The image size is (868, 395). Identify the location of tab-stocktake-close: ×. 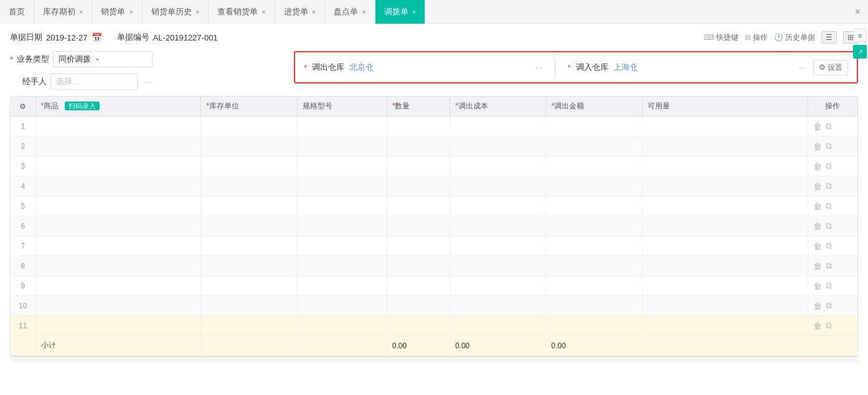
(364, 12).